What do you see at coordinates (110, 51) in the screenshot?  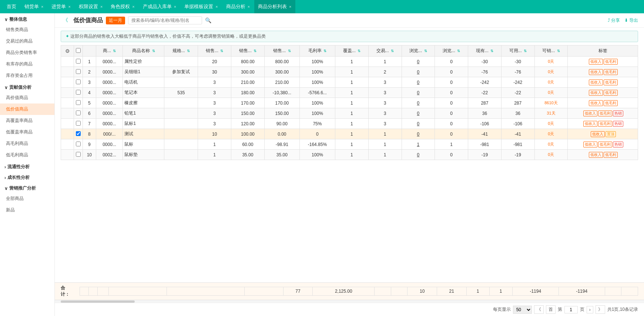 I see `th-code: 商... ⇅` at bounding box center [110, 51].